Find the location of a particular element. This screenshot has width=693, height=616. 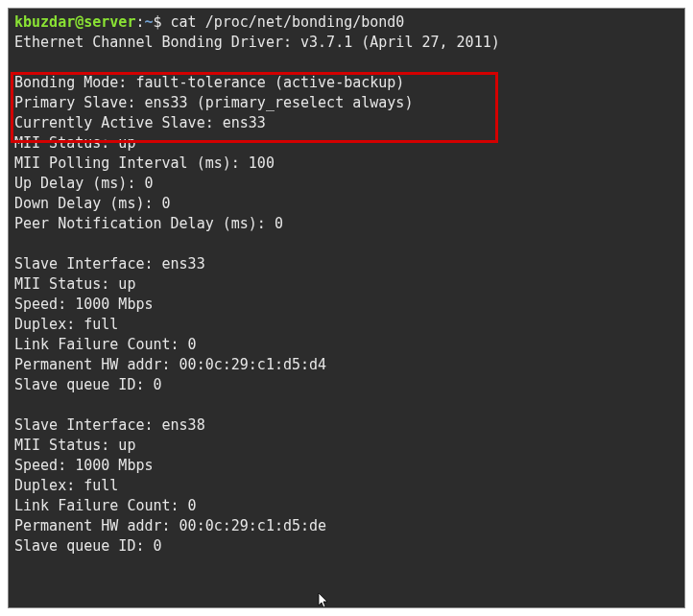

primary-slave: Primary Slave: ens33 (primary_reselect a… is located at coordinates (346, 104).